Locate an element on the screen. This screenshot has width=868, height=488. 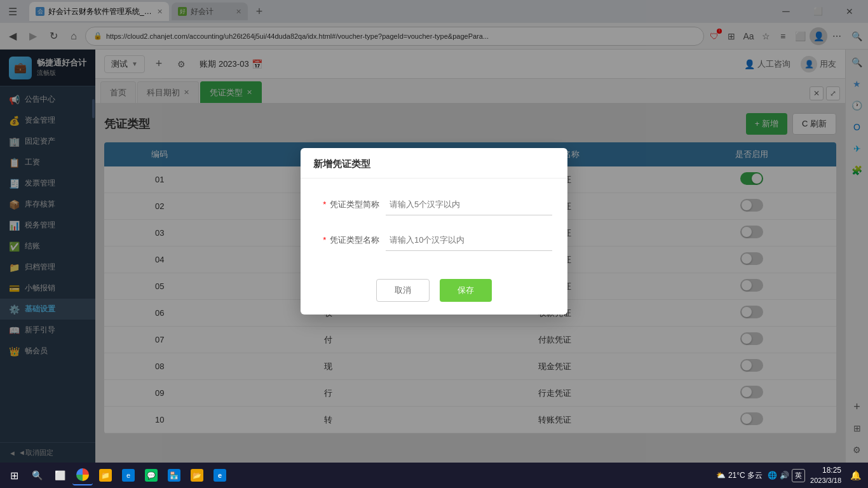
save-button: 保存 is located at coordinates (466, 290).